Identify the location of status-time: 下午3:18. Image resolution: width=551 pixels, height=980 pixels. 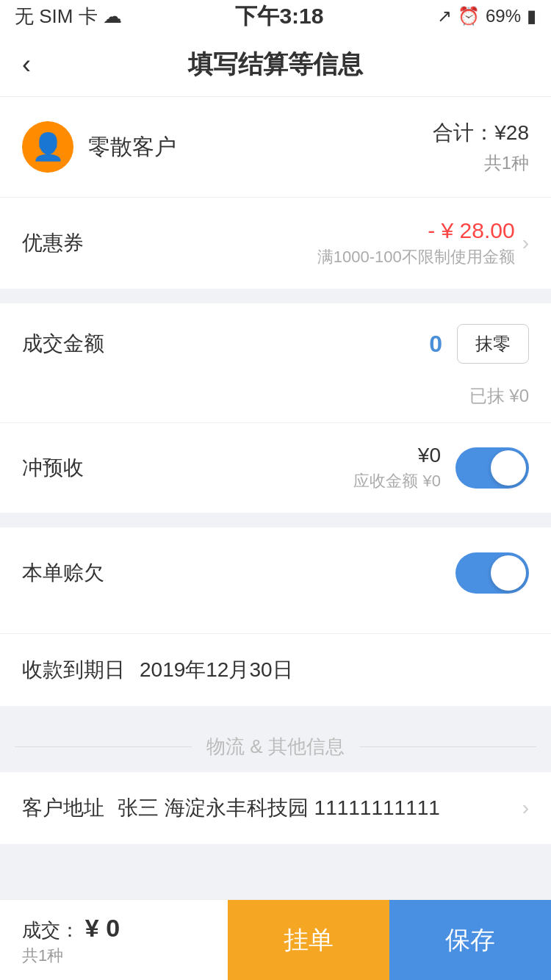
(279, 16).